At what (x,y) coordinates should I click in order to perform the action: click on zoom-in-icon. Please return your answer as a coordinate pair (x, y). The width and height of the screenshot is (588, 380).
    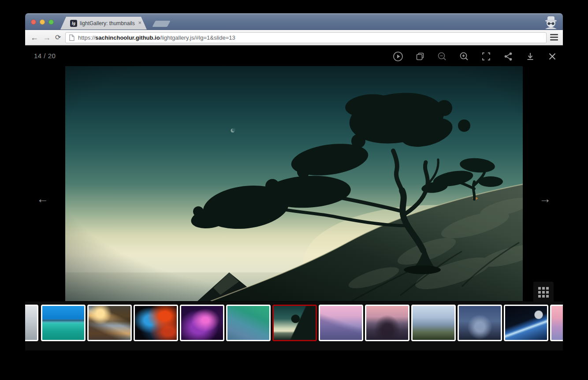
    Looking at the image, I should click on (464, 56).